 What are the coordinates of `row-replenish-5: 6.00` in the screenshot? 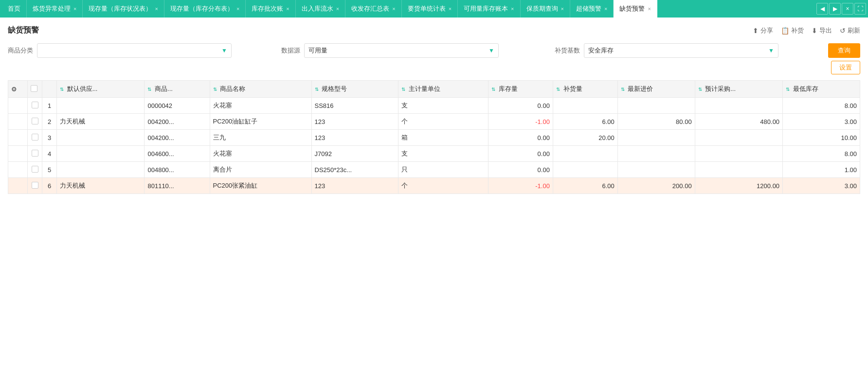 It's located at (585, 186).